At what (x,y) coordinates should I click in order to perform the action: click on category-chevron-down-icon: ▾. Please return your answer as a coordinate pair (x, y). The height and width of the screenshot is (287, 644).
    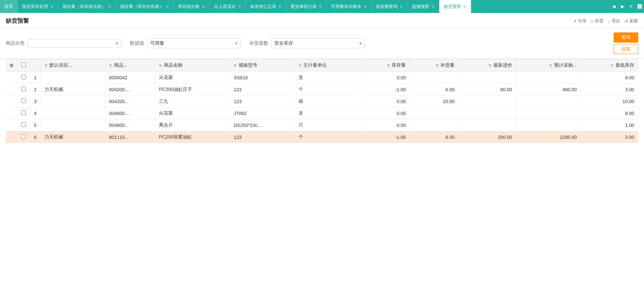
    Looking at the image, I should click on (117, 43).